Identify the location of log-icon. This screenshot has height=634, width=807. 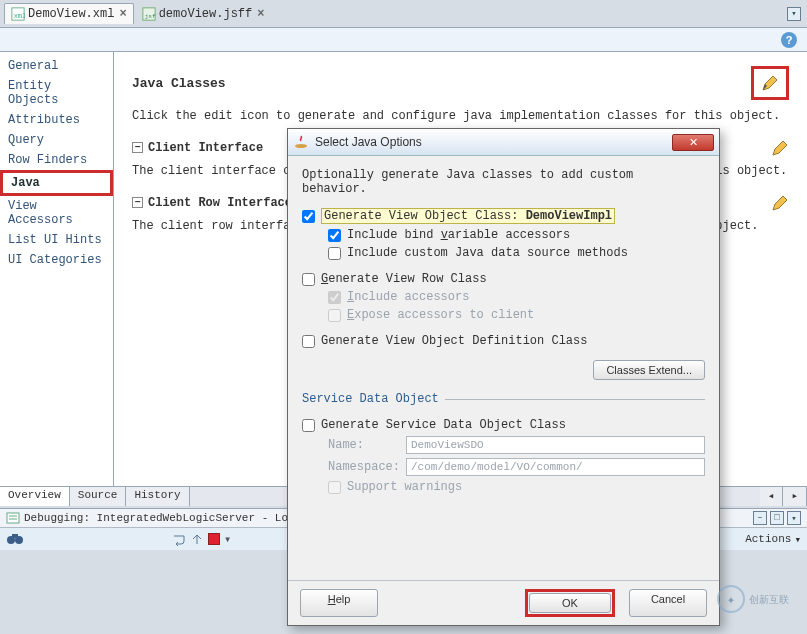
(13, 518).